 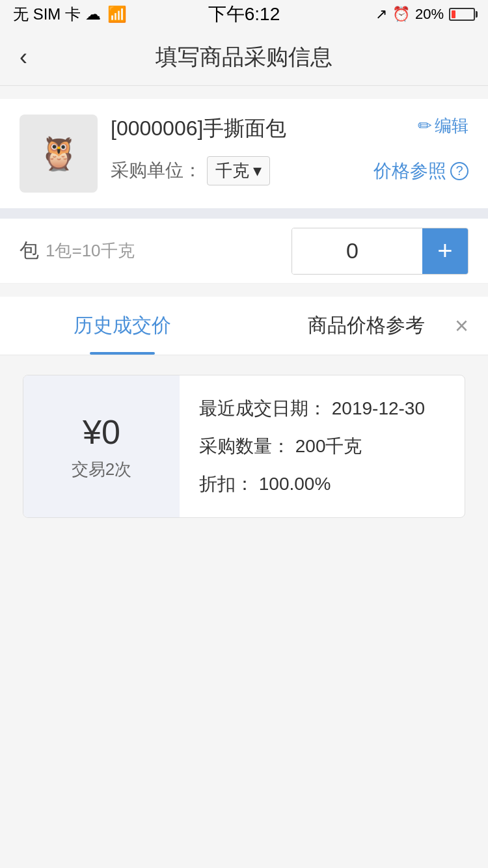 I want to click on quantity-detail-value: 200千克, so click(x=329, y=446).